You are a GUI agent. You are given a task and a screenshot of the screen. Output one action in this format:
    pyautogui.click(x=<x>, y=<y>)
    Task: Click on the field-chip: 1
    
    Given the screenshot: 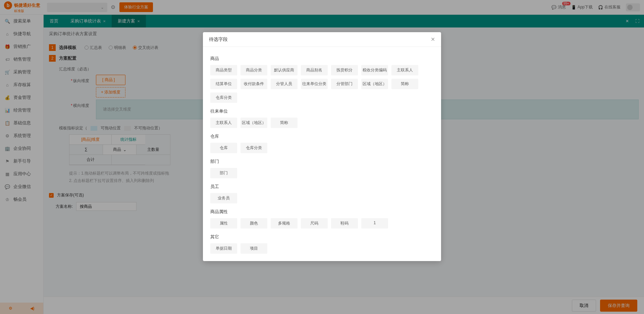 What is the action you would take?
    pyautogui.click(x=375, y=223)
    